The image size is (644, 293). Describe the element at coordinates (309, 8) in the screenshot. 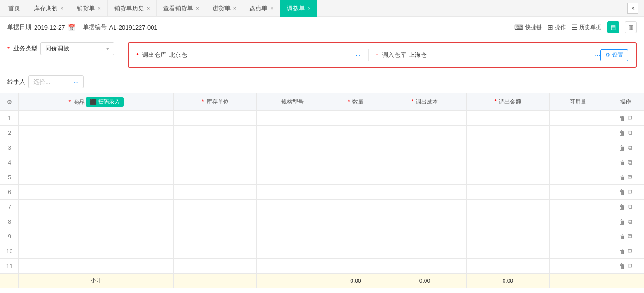

I see `tab-transfer-close: ×` at that location.